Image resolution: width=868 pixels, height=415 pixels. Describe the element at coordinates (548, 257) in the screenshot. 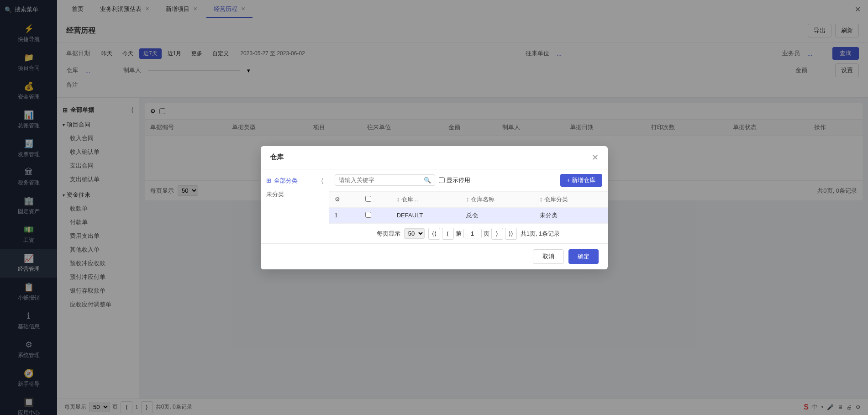

I see `cancel-button: 取消` at that location.